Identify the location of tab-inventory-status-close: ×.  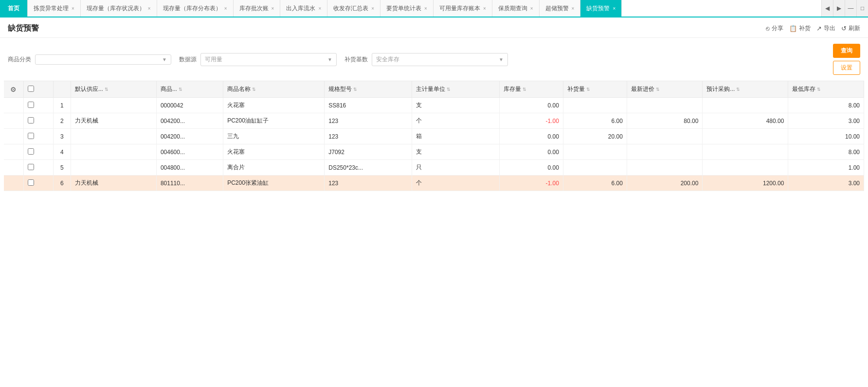
(149, 9).